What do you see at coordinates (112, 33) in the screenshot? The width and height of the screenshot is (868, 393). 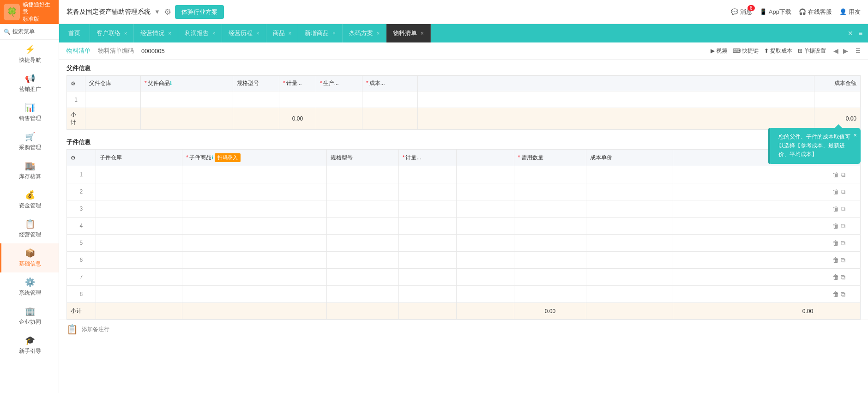 I see `tab-customer: 客户联络 ×` at bounding box center [112, 33].